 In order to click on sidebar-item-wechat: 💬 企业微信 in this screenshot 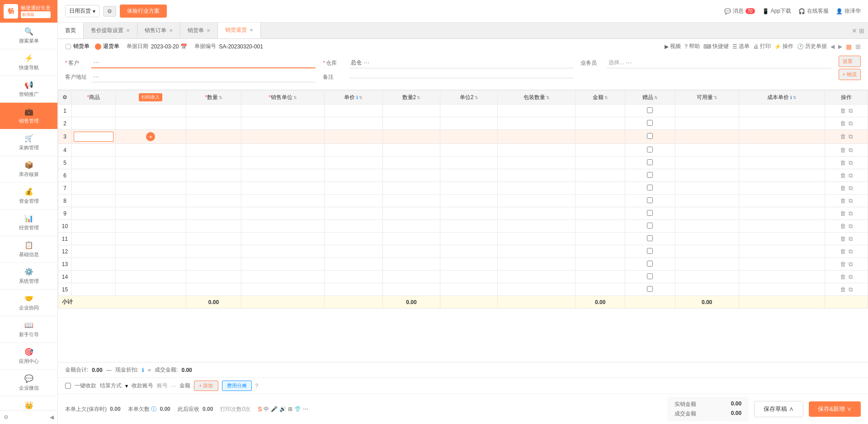, I will do `click(29, 383)`.